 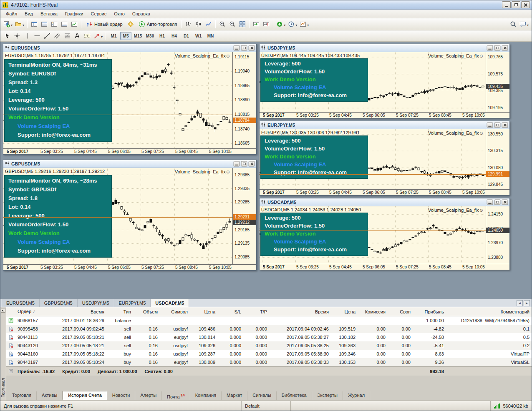 What do you see at coordinates (269, 329) in the screenshot?
I see `history-row: 903954582017.09.04 09:02:45sell0.16usdjp…` at bounding box center [269, 329].